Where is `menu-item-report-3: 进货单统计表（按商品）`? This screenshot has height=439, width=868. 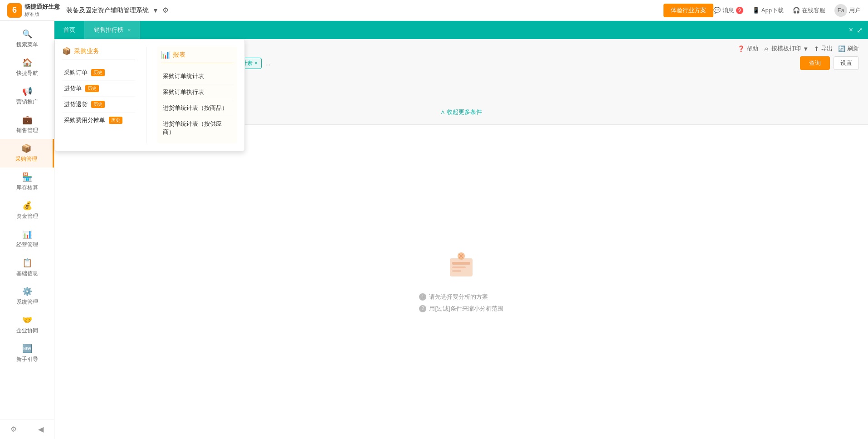 menu-item-report-3: 进货单统计表（按商品） is located at coordinates (198, 108).